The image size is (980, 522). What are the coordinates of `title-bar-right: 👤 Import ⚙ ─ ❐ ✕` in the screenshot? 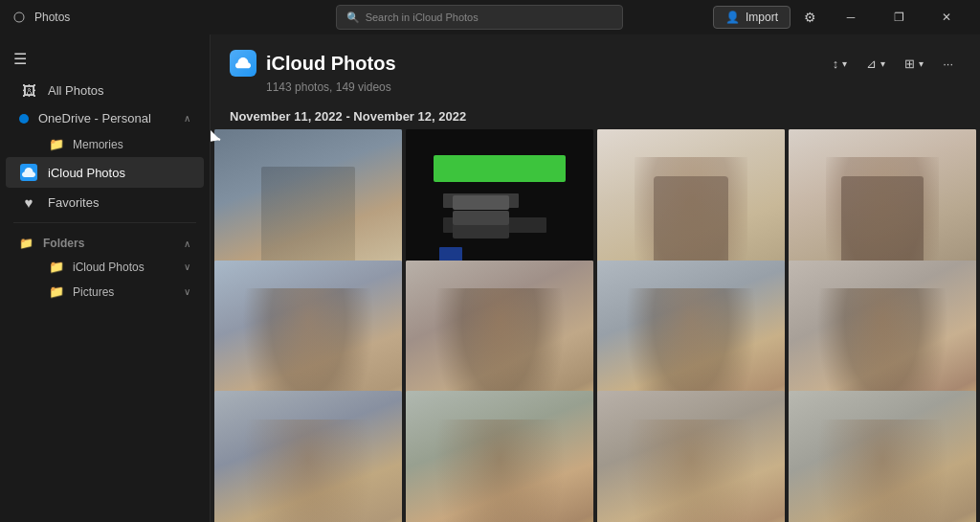 It's located at (840, 17).